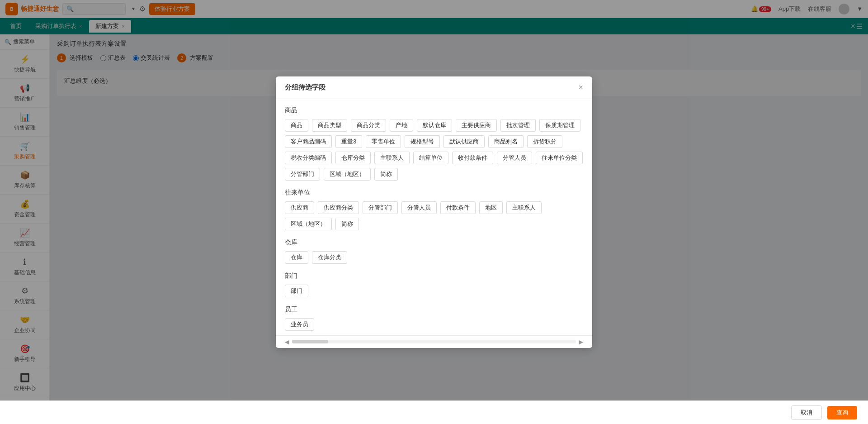 This screenshot has width=868, height=424. I want to click on modal-title: 分组待选字段, so click(305, 88).